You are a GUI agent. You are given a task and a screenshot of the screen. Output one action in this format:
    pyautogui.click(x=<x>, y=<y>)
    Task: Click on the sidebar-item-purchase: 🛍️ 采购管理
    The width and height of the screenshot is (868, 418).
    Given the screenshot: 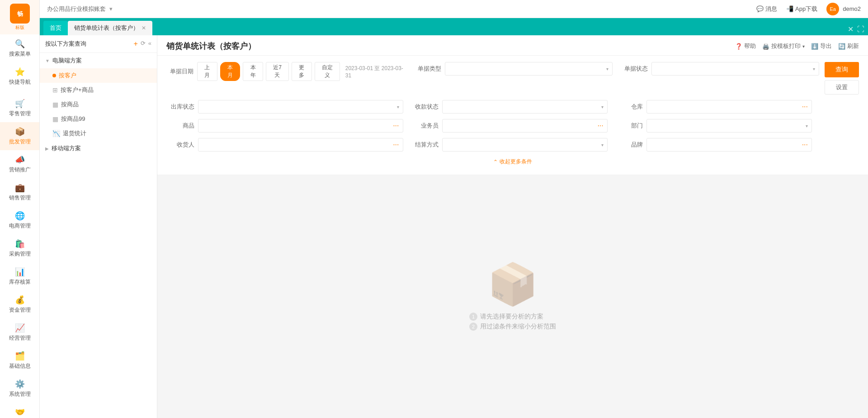 What is the action you would take?
    pyautogui.click(x=20, y=248)
    